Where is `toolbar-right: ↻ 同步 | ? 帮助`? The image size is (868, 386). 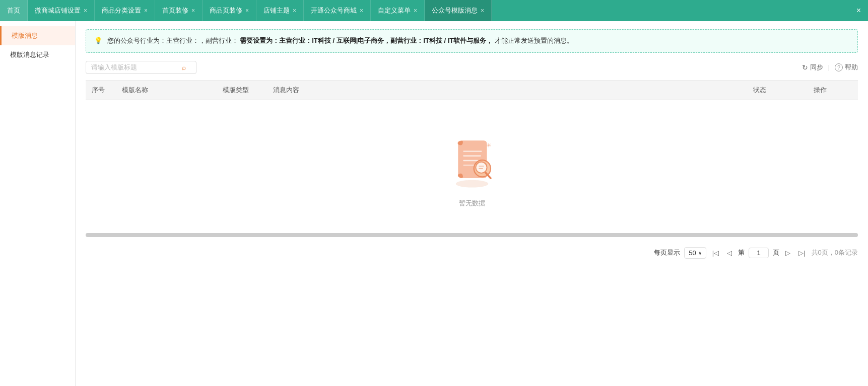 toolbar-right: ↻ 同步 | ? 帮助 is located at coordinates (830, 67).